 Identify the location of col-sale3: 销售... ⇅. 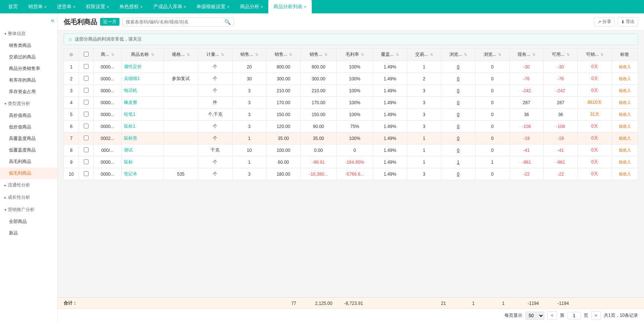
(318, 55).